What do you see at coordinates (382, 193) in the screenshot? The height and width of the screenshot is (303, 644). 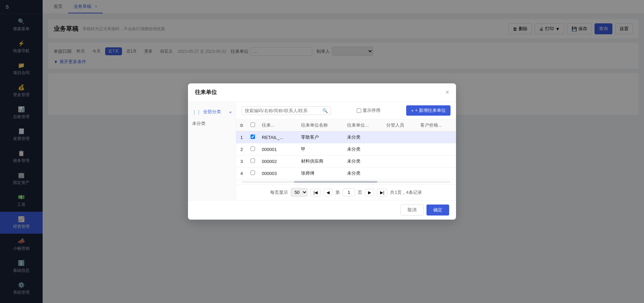 I see `last-page-button: ▶|` at bounding box center [382, 193].